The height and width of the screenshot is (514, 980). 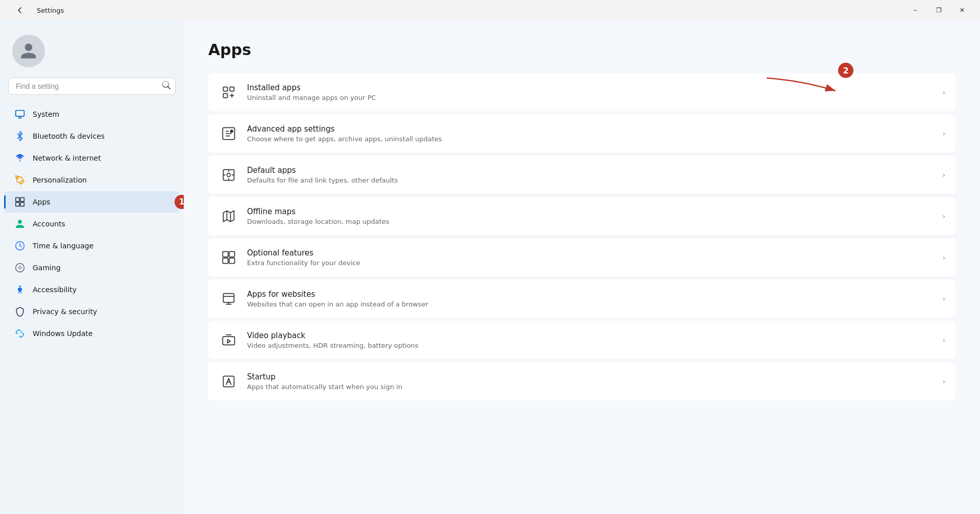 What do you see at coordinates (20, 268) in the screenshot?
I see `gaming-icon` at bounding box center [20, 268].